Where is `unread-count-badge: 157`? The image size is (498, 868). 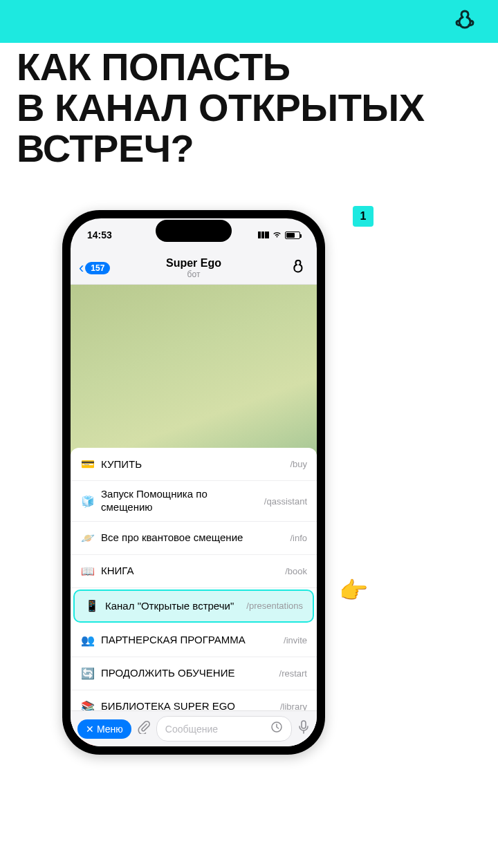
unread-count-badge: 157 is located at coordinates (98, 268).